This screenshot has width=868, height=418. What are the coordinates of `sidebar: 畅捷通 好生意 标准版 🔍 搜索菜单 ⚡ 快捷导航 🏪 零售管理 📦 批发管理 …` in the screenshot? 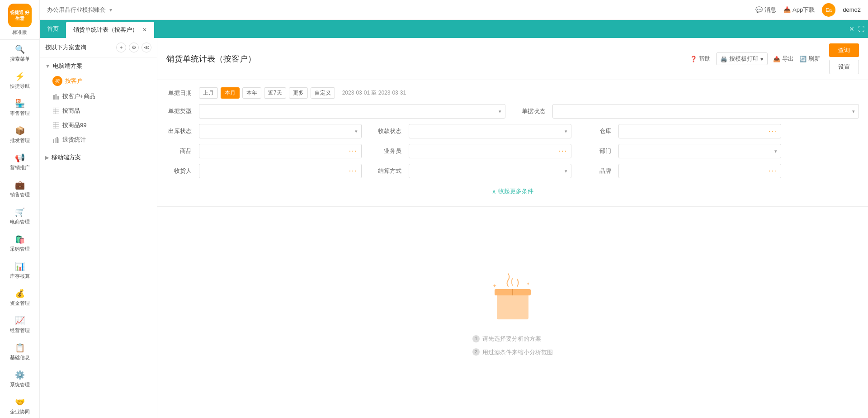 It's located at (20, 209).